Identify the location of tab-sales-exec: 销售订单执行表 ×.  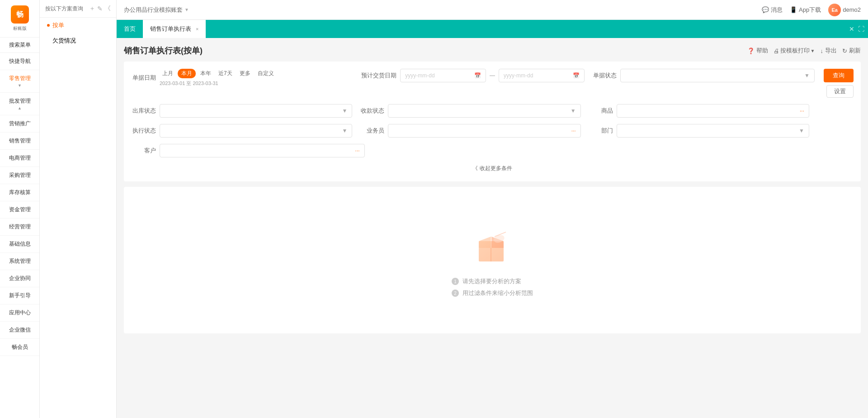
(175, 29).